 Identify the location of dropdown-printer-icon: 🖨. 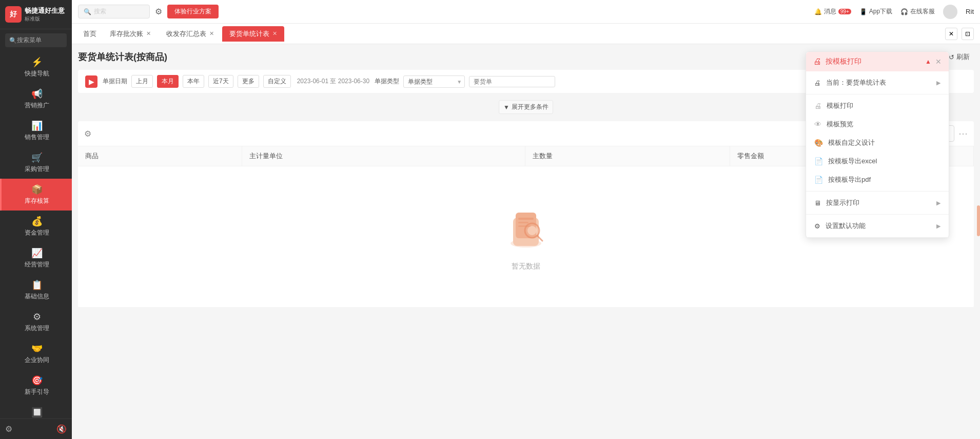
(817, 62).